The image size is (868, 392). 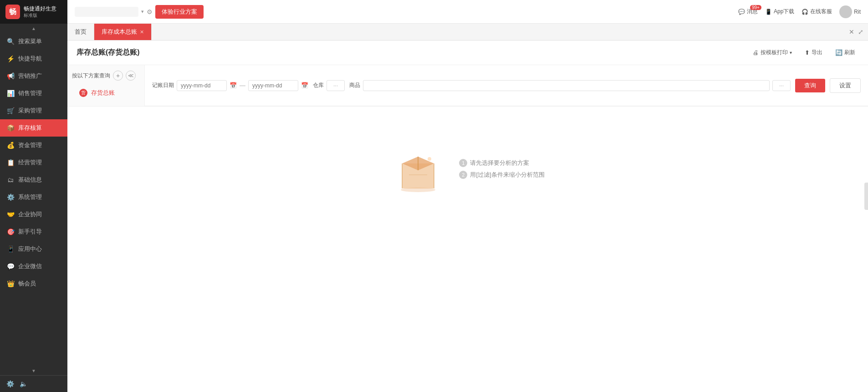 What do you see at coordinates (810, 86) in the screenshot?
I see `query-button: 查询` at bounding box center [810, 86].